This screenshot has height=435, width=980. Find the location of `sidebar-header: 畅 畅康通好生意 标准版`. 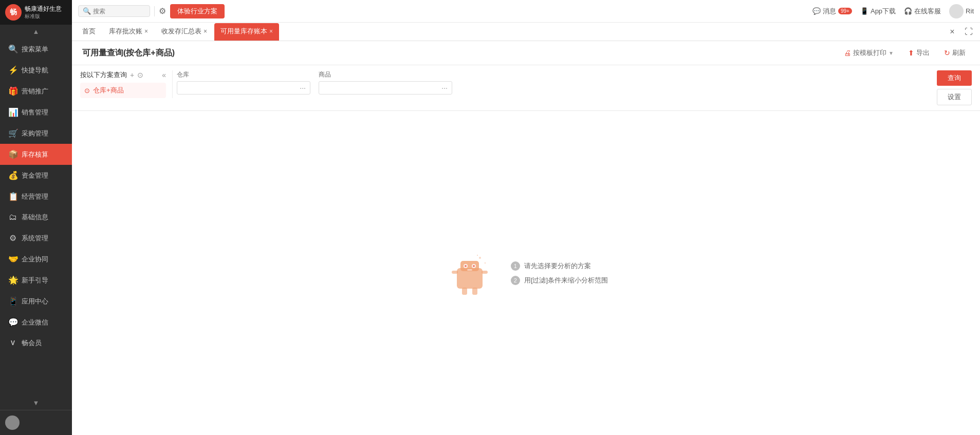

sidebar-header: 畅 畅康通好生意 标准版 is located at coordinates (36, 12).